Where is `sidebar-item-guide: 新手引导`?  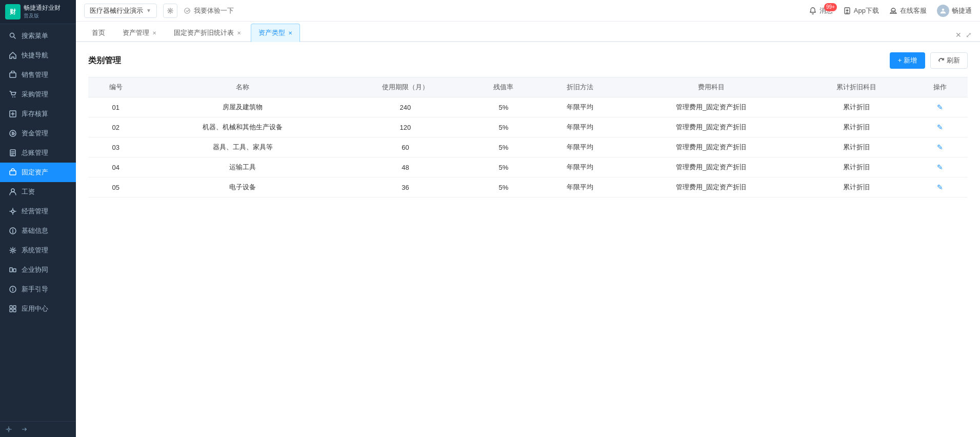 sidebar-item-guide: 新手引导 is located at coordinates (38, 289).